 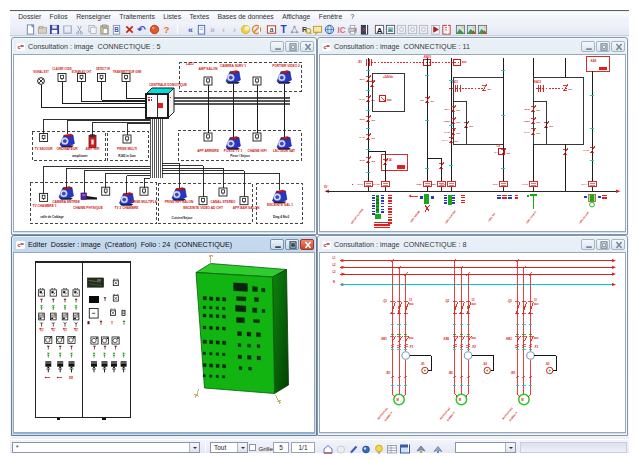 I want to click on menu-dossier: Dossier, so click(x=30, y=17).